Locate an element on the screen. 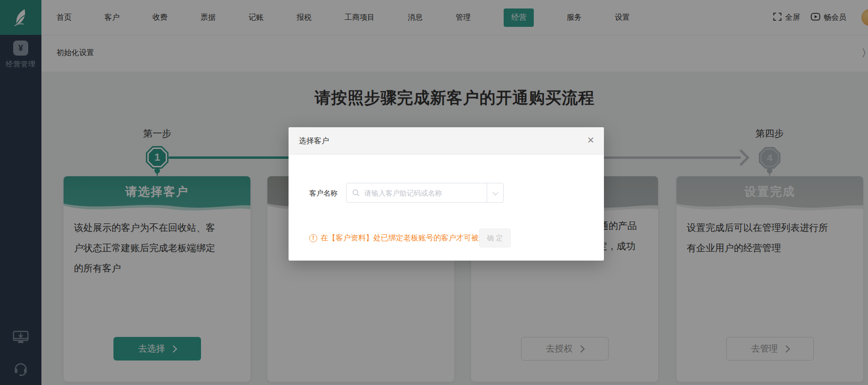  dialog-title: 选择客户 is located at coordinates (314, 141).